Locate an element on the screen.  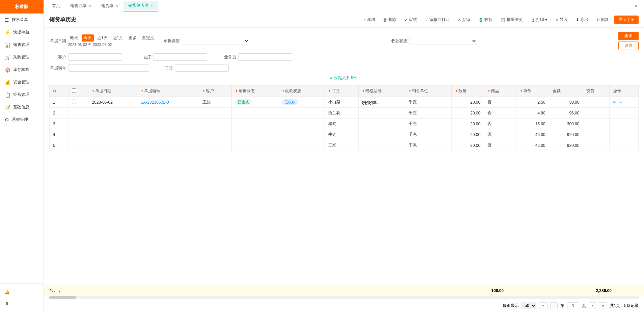
refresh-button: ↻ 刷新 is located at coordinates (603, 20).